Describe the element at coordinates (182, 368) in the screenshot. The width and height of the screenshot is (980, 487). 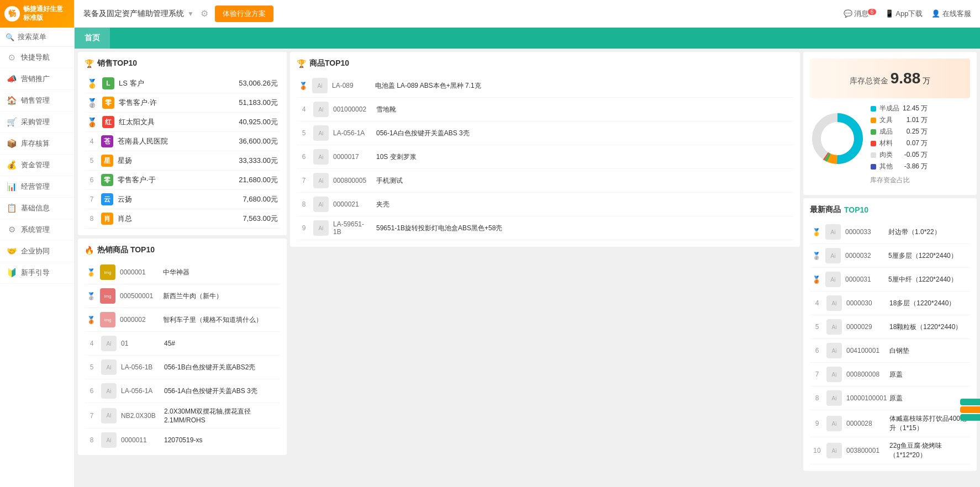
I see `product-row: 5 Ai LA-056-1B 056-1B白色按键开关底ABS2壳` at that location.